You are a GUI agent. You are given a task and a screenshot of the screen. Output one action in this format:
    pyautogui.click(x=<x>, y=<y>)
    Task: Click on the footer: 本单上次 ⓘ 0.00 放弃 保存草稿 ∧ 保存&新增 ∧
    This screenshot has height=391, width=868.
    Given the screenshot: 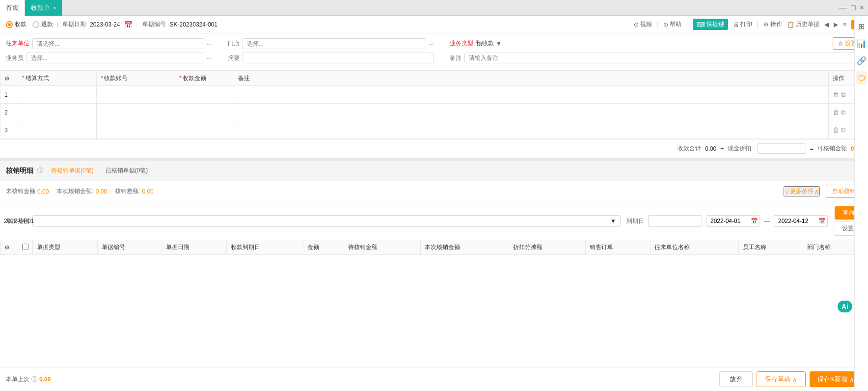 What is the action you would take?
    pyautogui.click(x=434, y=379)
    